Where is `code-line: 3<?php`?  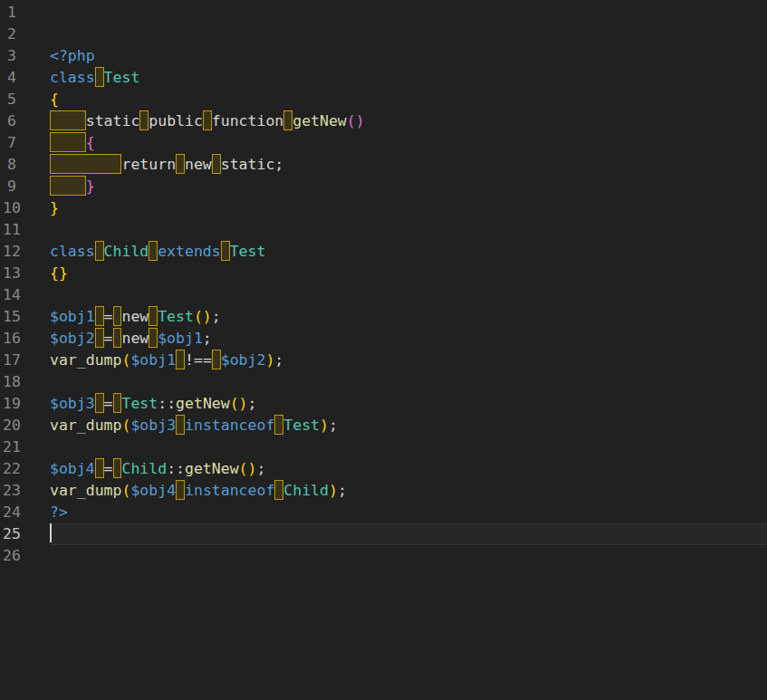 code-line: 3<?php is located at coordinates (384, 56).